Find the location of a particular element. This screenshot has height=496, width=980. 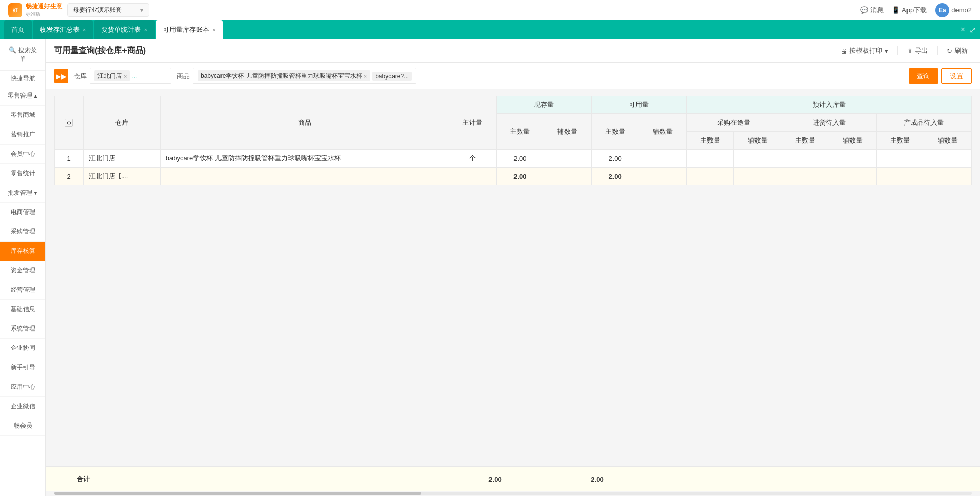

product-input: babycare学饮杯 儿童防摔防撞吸管杯重力球吸嘴杯宝宝水杯 × babyca… is located at coordinates (305, 76).